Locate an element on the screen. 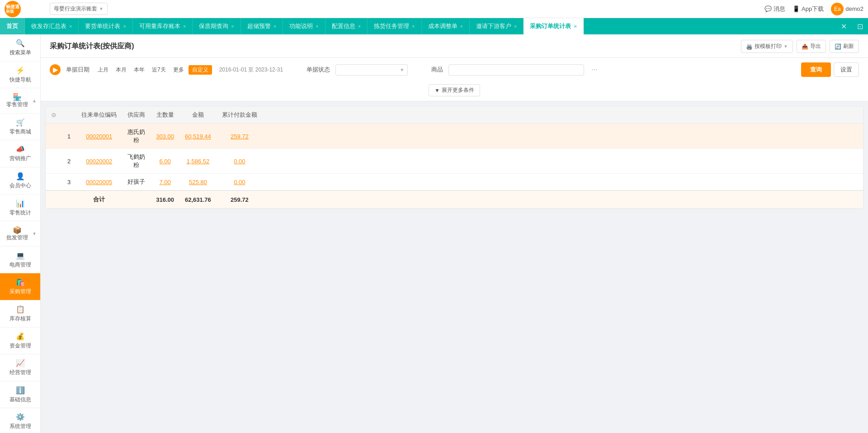 The image size is (868, 433). user-profile: Ea demo2 is located at coordinates (847, 9).